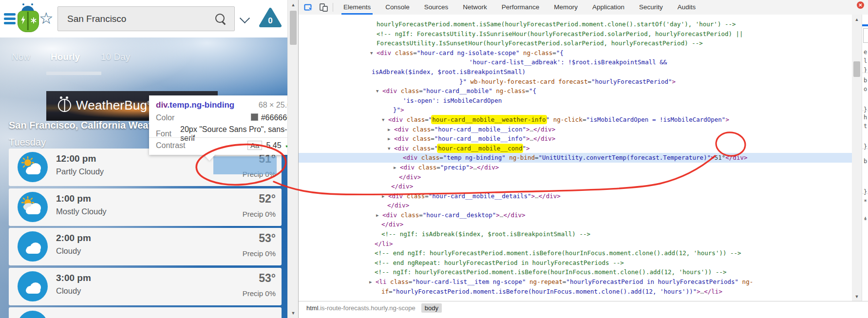  What do you see at coordinates (575, 91) in the screenshot?
I see `dom-node-line: ▼<div class="hour-card__mobile" ng-class…` at bounding box center [575, 91].